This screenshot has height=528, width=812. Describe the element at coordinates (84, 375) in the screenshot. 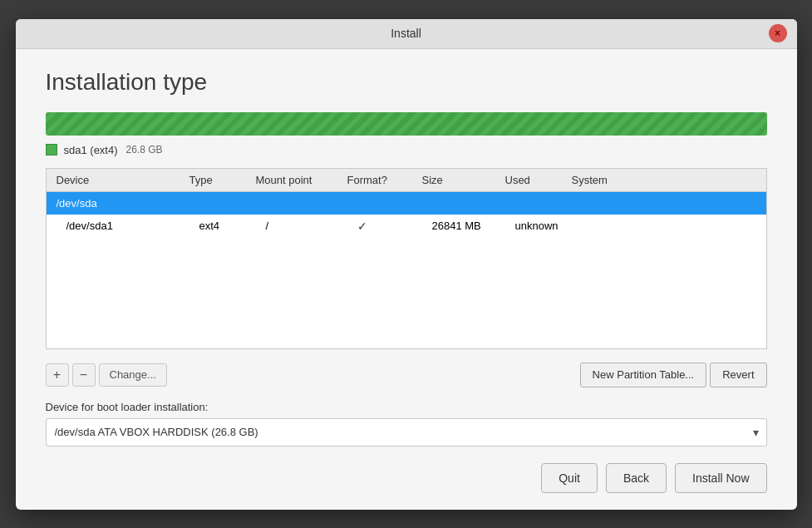

I see `remove-partition-button: −` at that location.